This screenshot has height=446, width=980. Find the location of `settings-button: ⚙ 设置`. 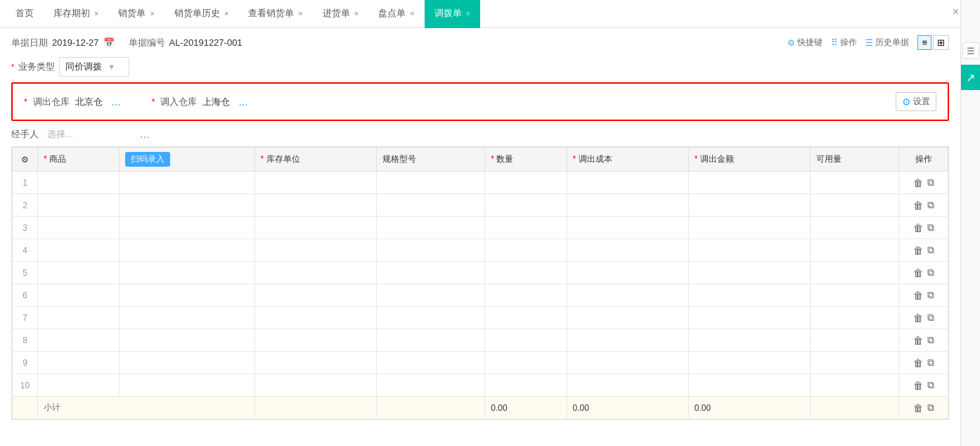

settings-button: ⚙ 设置 is located at coordinates (916, 101).